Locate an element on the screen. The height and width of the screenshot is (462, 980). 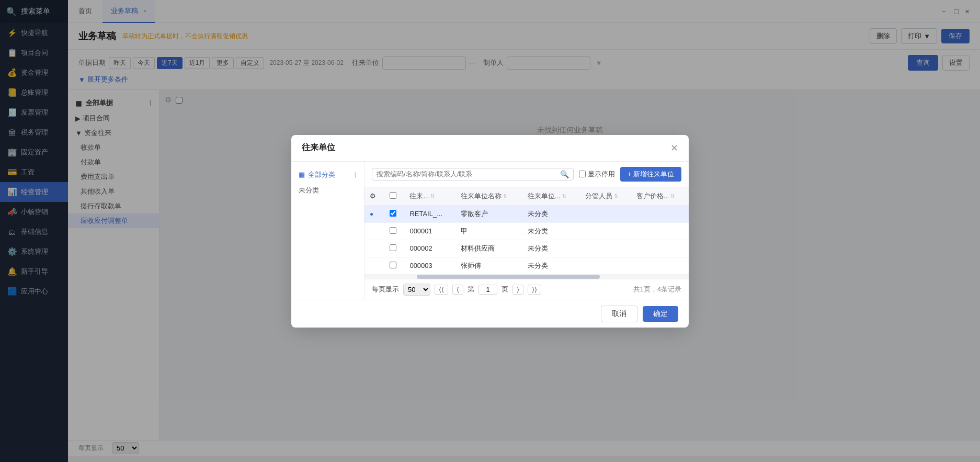
row-code-2: 000002 is located at coordinates (430, 248).